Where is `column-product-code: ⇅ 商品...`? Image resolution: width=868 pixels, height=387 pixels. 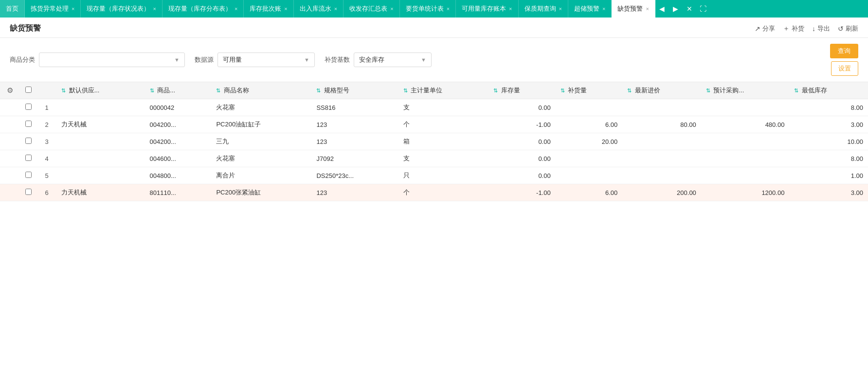
column-product-code: ⇅ 商品... is located at coordinates (178, 90).